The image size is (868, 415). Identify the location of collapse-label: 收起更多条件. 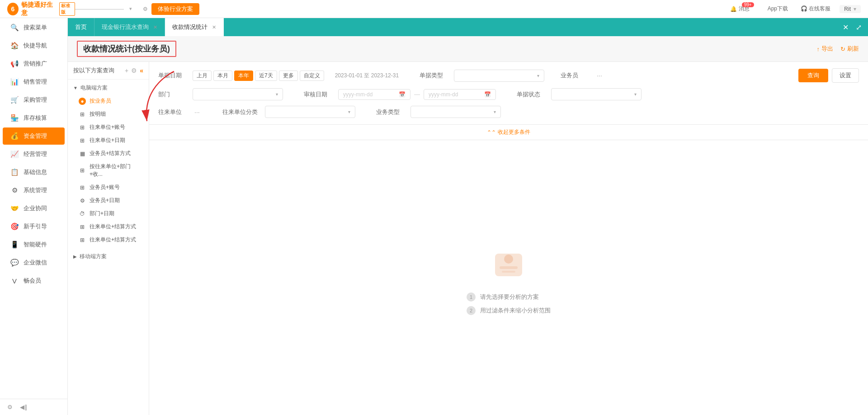
(514, 132).